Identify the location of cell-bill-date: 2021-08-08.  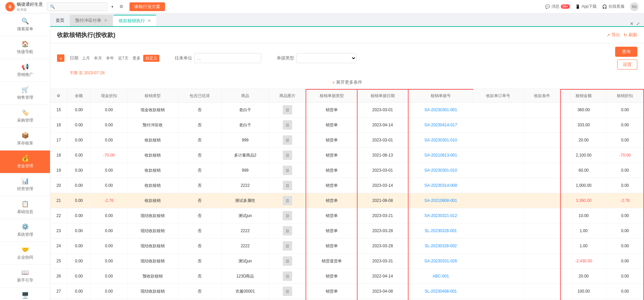
(383, 201).